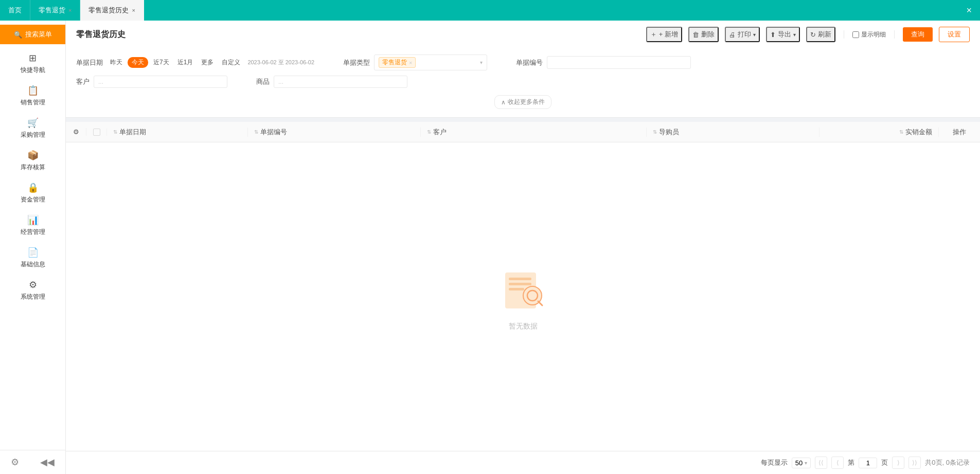  What do you see at coordinates (429, 132) in the screenshot?
I see `sort-customer-icon: ⇅` at bounding box center [429, 132].